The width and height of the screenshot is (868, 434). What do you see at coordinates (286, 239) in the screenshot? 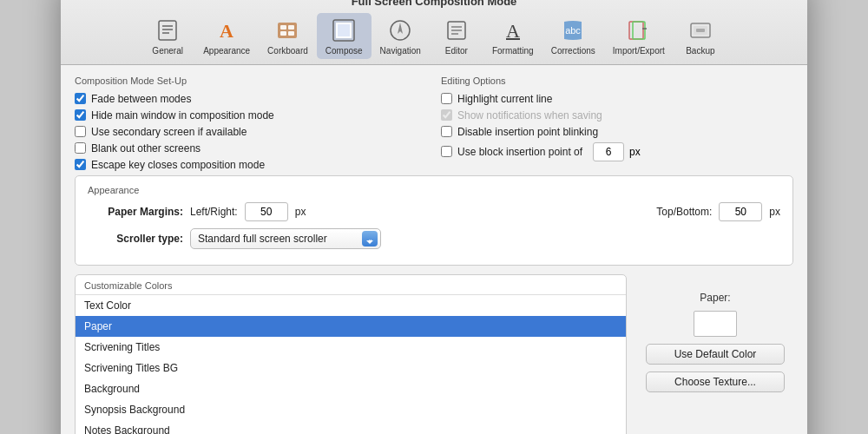
I see `scroller-select: Standard full screen scrollerFixed width…` at bounding box center [286, 239].